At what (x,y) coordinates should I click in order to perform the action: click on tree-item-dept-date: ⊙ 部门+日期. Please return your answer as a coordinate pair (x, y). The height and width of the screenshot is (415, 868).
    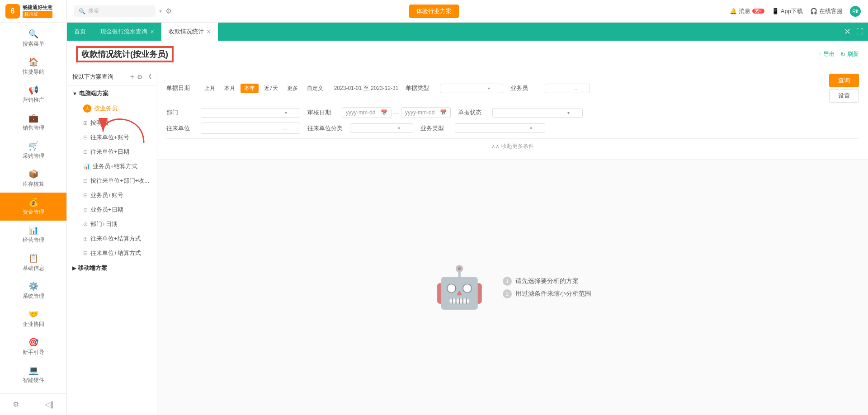
    Looking at the image, I should click on (118, 224).